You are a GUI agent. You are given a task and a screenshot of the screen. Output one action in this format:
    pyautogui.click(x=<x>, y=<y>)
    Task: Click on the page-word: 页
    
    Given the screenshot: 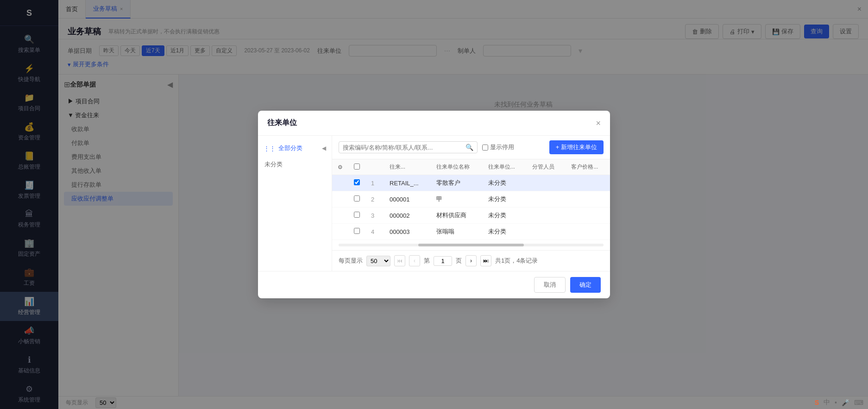 What is the action you would take?
    pyautogui.click(x=459, y=261)
    